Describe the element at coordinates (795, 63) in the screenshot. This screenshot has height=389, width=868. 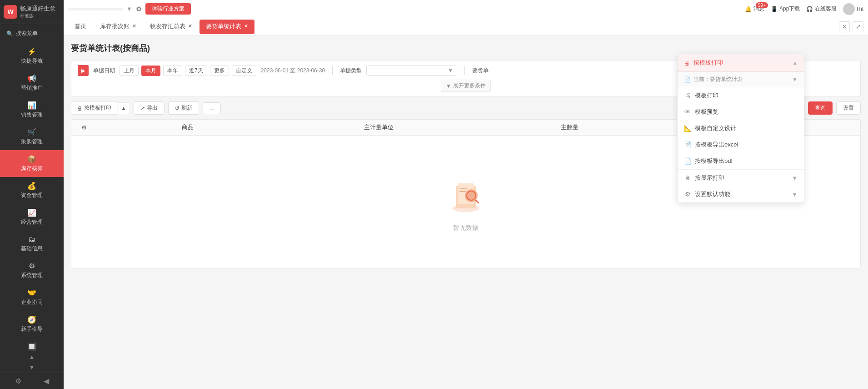
I see `dropdown-up-icon: ▲` at that location.